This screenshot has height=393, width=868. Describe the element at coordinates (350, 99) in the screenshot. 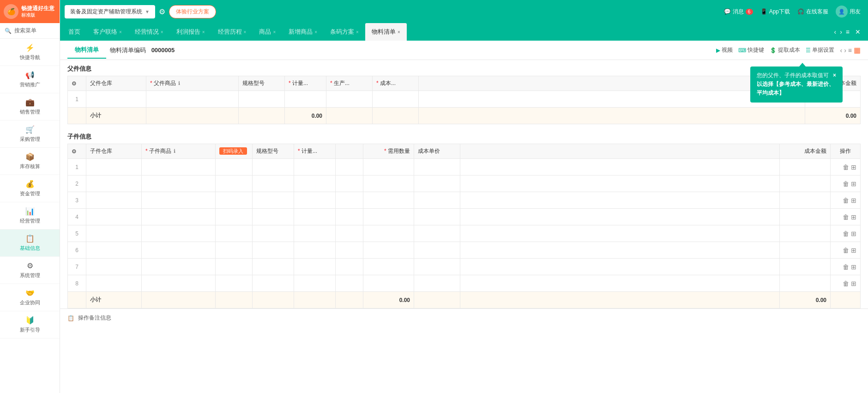

I see `parent-row-1-production` at that location.